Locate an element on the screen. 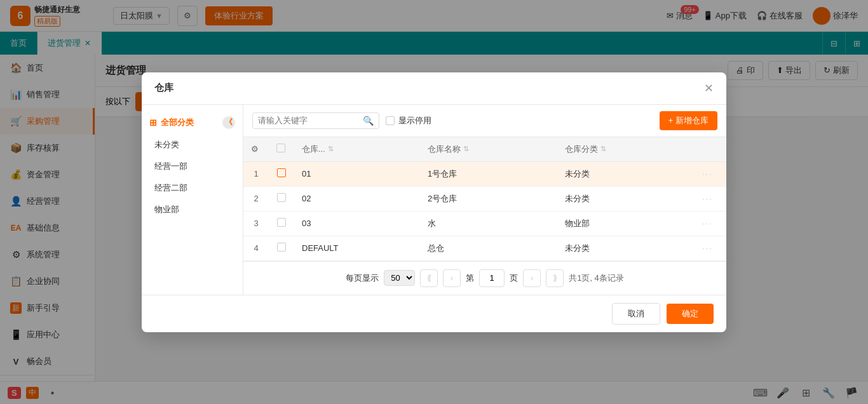 This screenshot has width=868, height=404. page-size-dropdown: 50 is located at coordinates (399, 278).